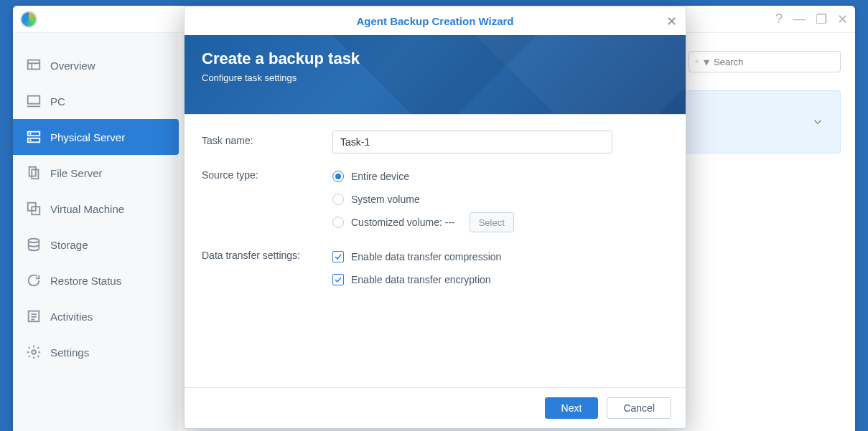  Describe the element at coordinates (697, 62) in the screenshot. I see `search-icon` at that location.